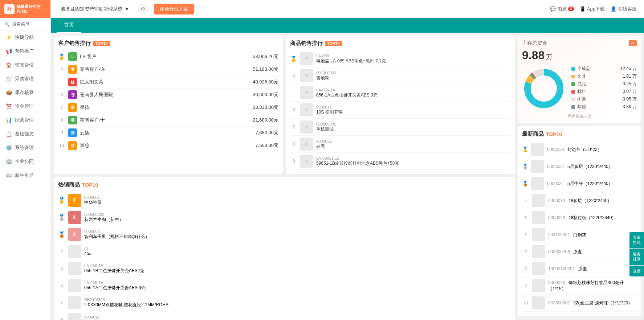  Describe the element at coordinates (97, 317) in the screenshot. I see `product-info: 0000011 12070519-xs` at that location.